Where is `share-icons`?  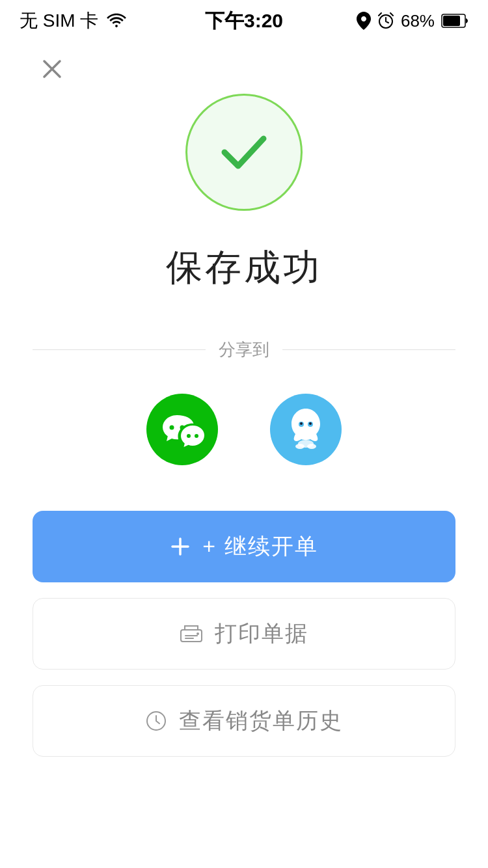 share-icons is located at coordinates (244, 429).